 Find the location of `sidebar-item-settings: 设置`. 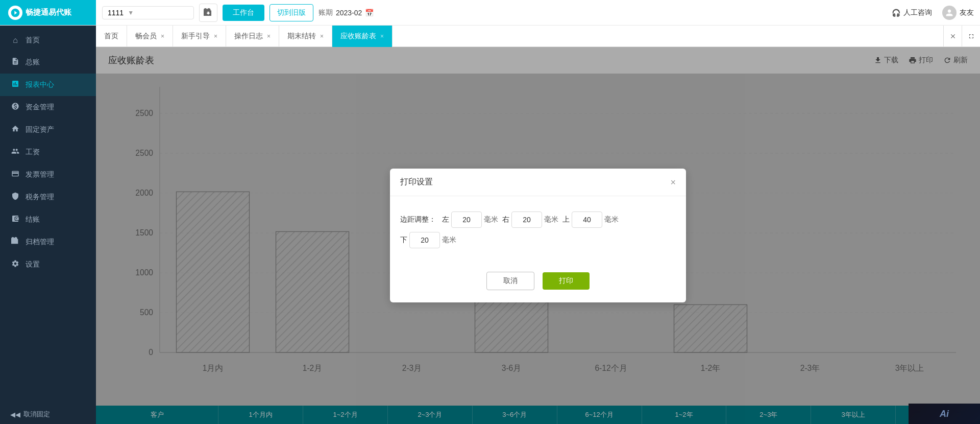

sidebar-item-settings: 设置 is located at coordinates (48, 265).